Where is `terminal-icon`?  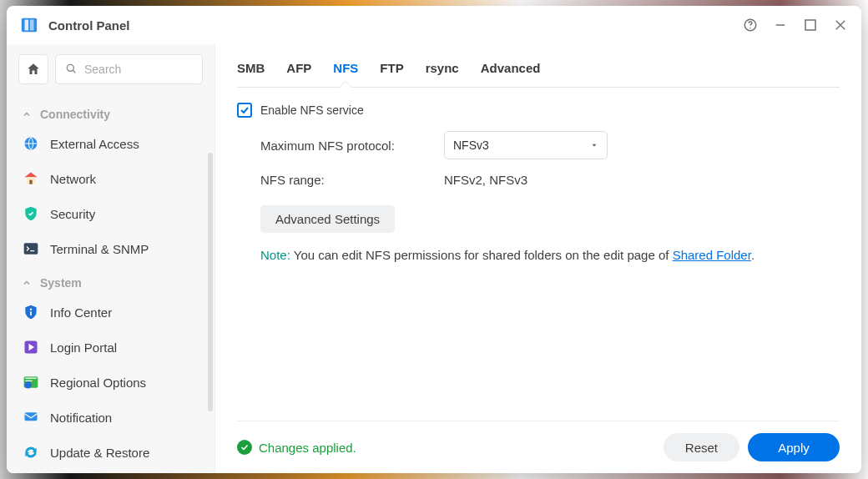
terminal-icon is located at coordinates (31, 249).